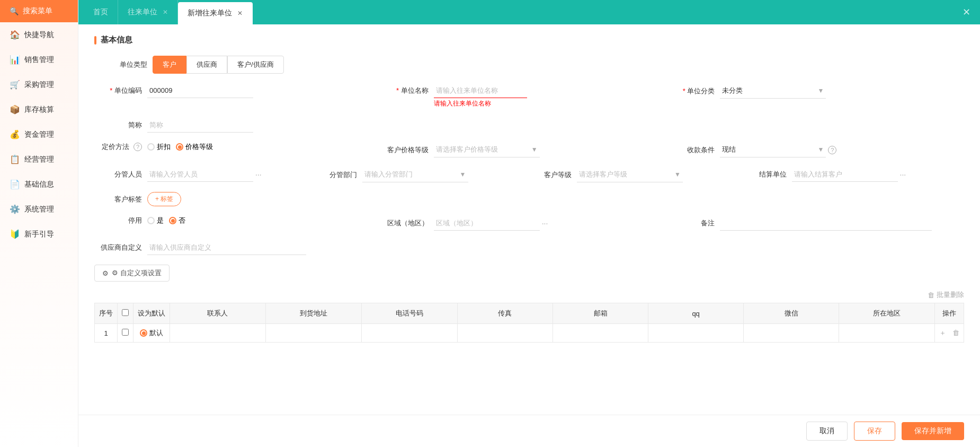  I want to click on settlement-input, so click(845, 174).